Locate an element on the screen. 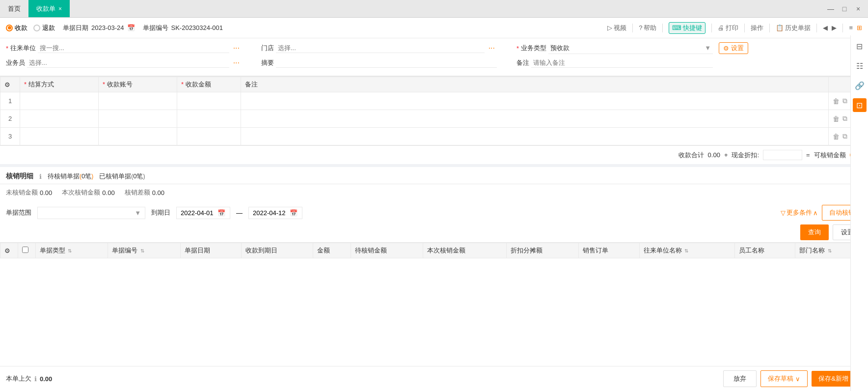 Image resolution: width=868 pixels, height=391 pixels. store-input is located at coordinates (380, 48).